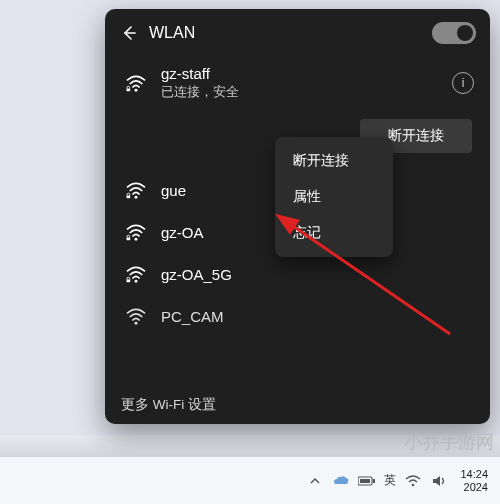 The height and width of the screenshot is (504, 500). What do you see at coordinates (192, 316) in the screenshot?
I see `network-name: PC_CAM` at bounding box center [192, 316].